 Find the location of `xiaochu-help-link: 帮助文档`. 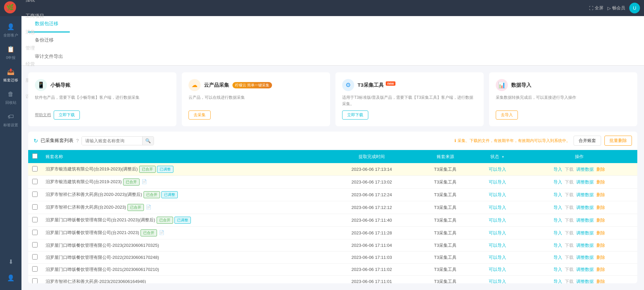

xiaochu-help-link: 帮助文档 is located at coordinates (43, 115).